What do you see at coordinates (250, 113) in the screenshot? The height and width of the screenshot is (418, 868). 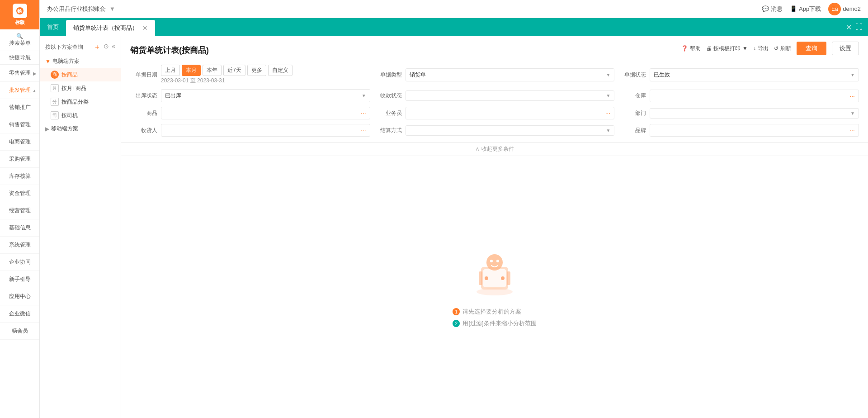 I see `filter-cell-goods: 商品 ···` at bounding box center [250, 113].